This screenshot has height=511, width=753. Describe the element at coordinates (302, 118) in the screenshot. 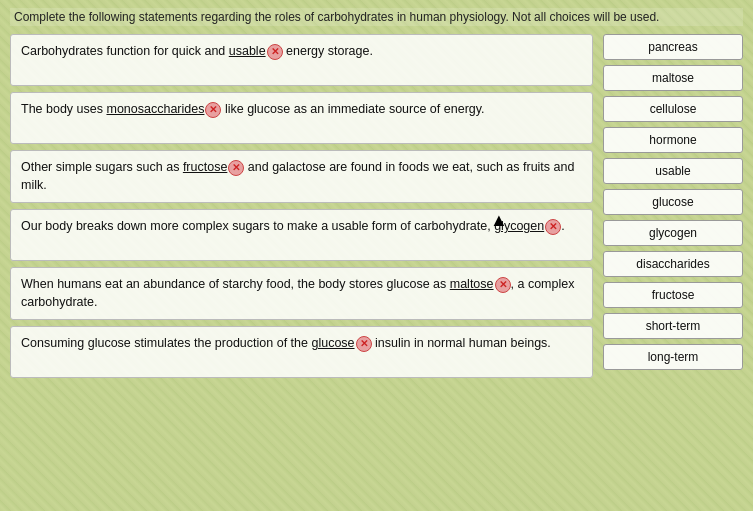

I see `statement-2: The body uses monosaccharides✕ like gluc…` at that location.